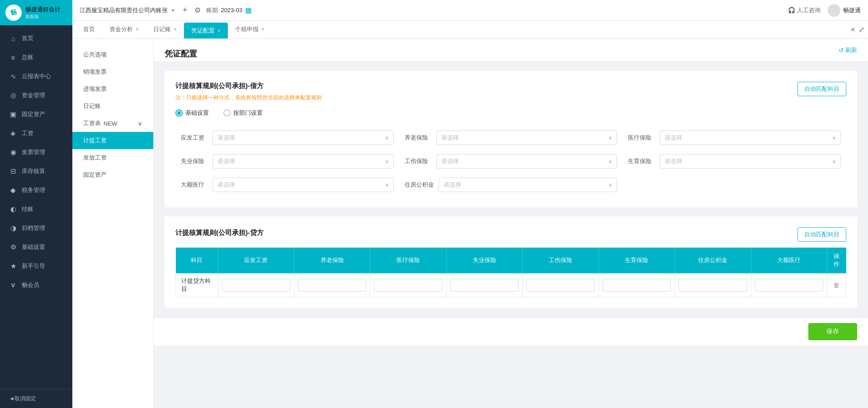 Image resolution: width=868 pixels, height=408 pixels. I want to click on debit-auto-match-button: 自动匹配科目, so click(822, 89).